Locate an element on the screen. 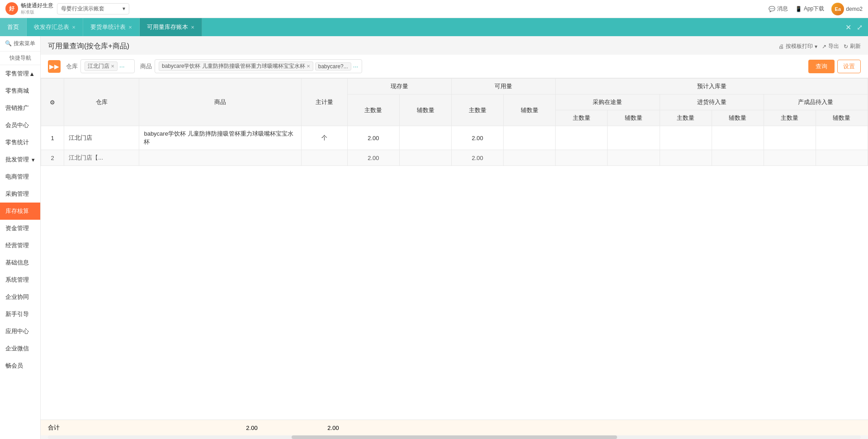 The image size is (868, 439). row1-products-main is located at coordinates (789, 138).